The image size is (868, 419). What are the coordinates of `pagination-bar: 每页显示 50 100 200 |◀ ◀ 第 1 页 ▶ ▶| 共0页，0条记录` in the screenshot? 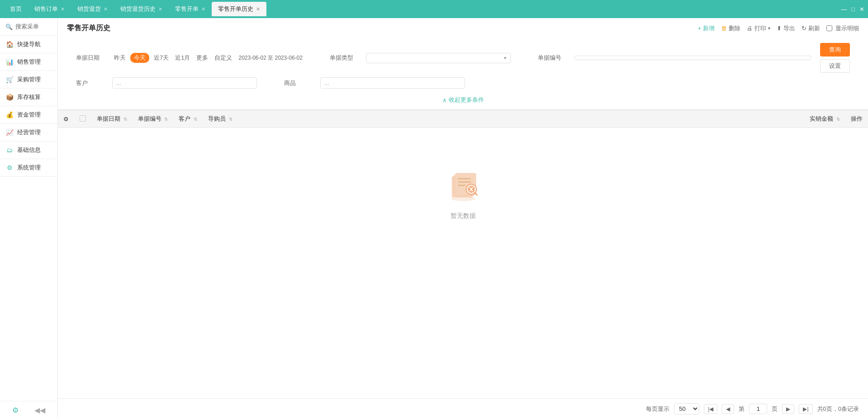 It's located at (463, 409).